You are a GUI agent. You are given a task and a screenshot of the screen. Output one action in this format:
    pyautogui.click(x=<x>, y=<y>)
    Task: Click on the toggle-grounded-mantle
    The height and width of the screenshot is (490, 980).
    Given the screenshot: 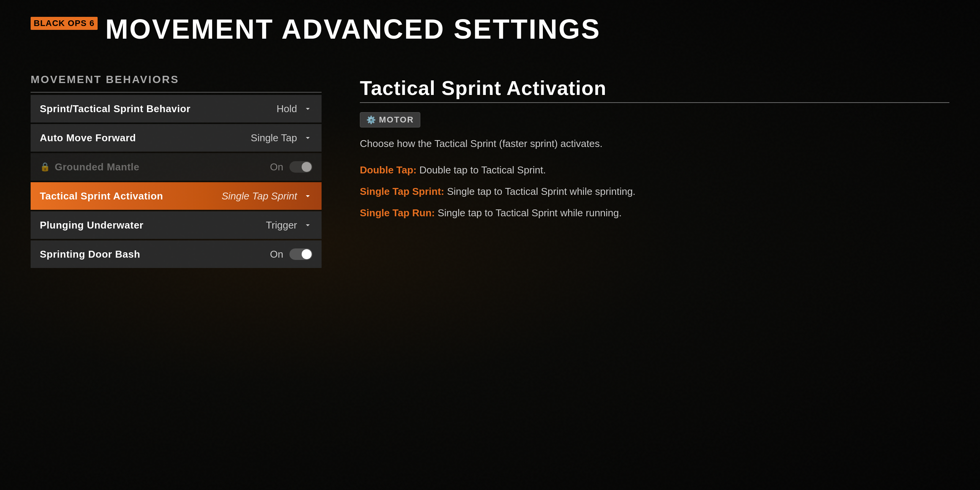 What is the action you would take?
    pyautogui.click(x=301, y=167)
    